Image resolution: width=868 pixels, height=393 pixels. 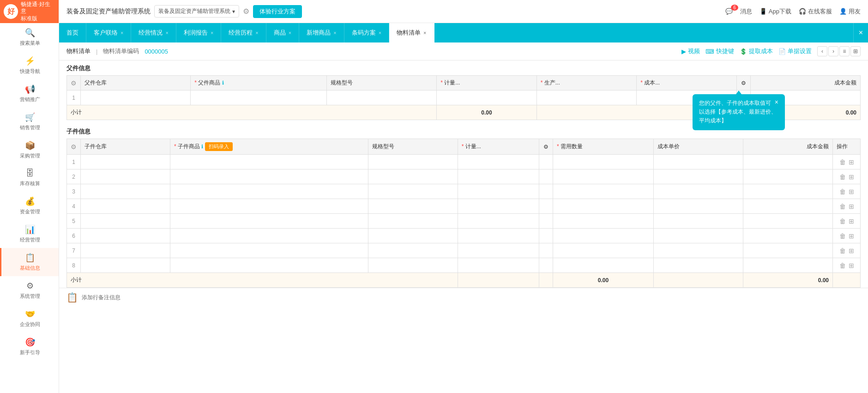 I want to click on sidebar-item-quick-nav: ⚡快捷导航, so click(x=30, y=66).